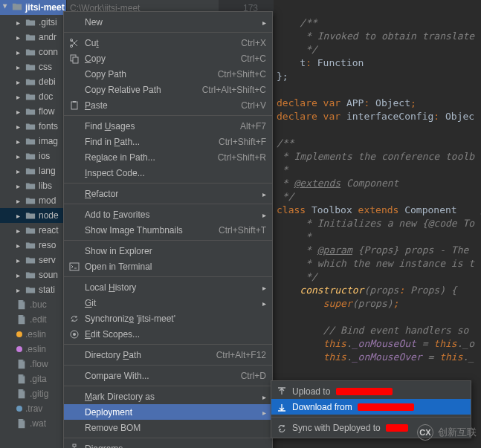 The image size is (481, 448). Describe the element at coordinates (242, 158) in the screenshot. I see `shortcut-label: Ctrl+Shift+R` at that location.